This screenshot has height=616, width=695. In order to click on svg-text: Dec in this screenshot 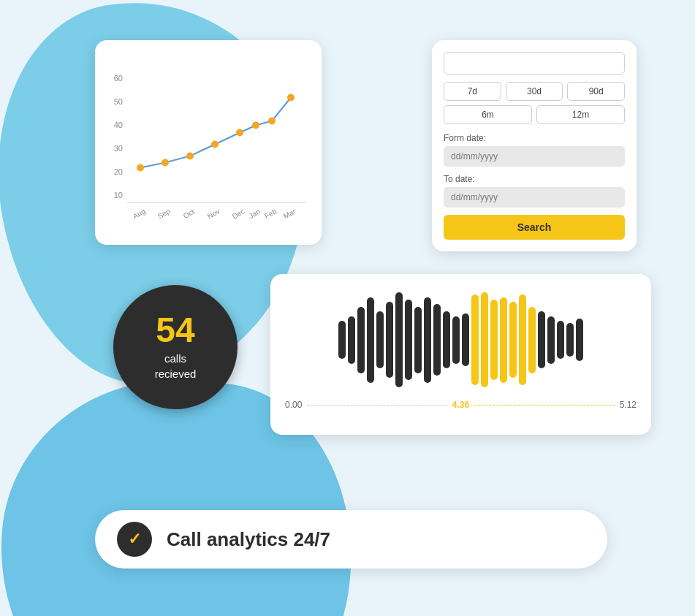, I will do `click(238, 213)`.